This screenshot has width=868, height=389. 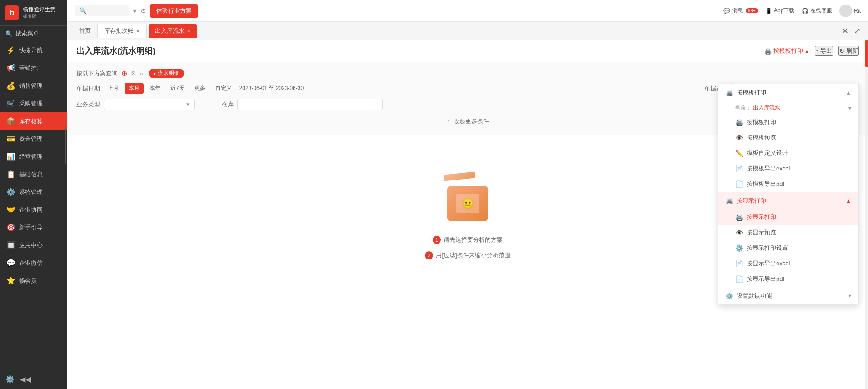 I want to click on warehouse-select: ···, so click(x=310, y=105).